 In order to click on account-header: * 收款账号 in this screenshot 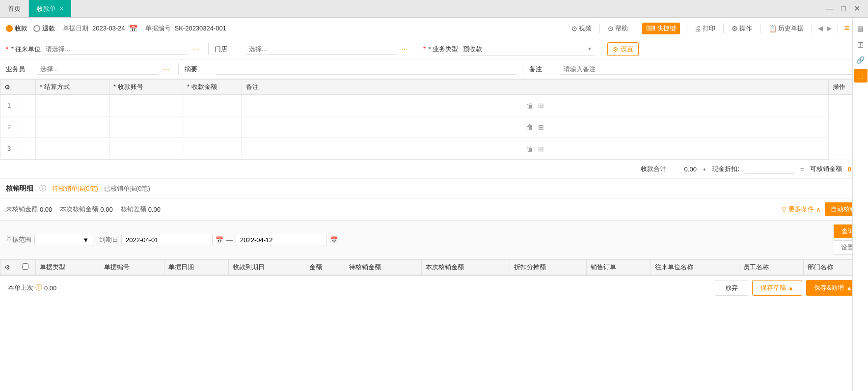, I will do `click(146, 87)`.